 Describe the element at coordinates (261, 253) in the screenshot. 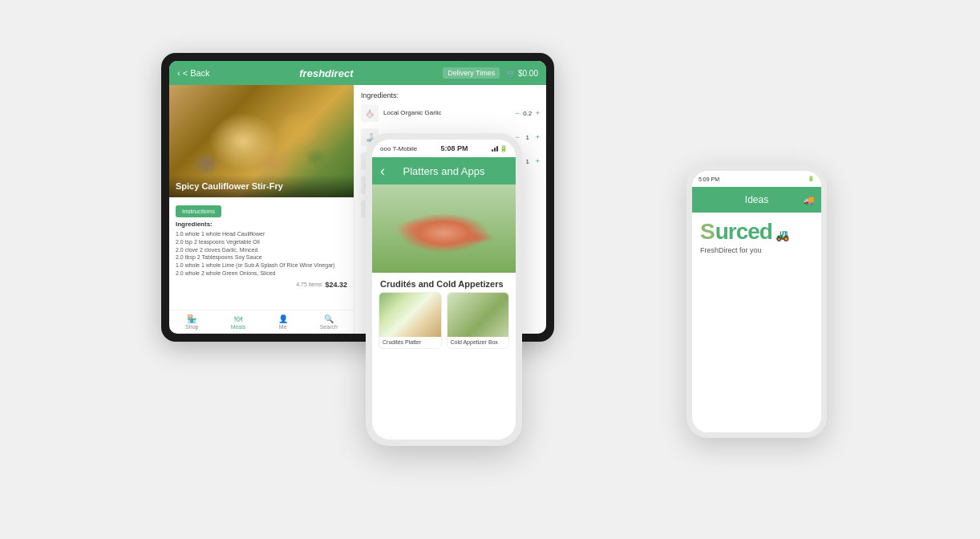

I see `tablet-recipe-detail: Instructions Ingredients: 1.0 whole 1 wh…` at that location.